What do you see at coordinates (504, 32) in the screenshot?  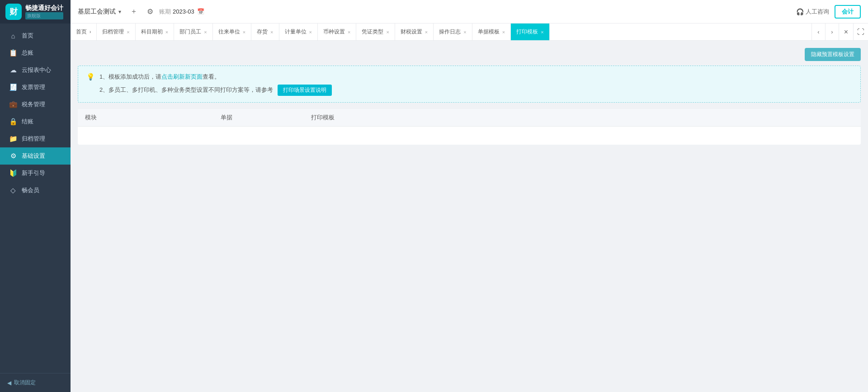 I see `tab-voucher-template-close-icon: ×` at bounding box center [504, 32].